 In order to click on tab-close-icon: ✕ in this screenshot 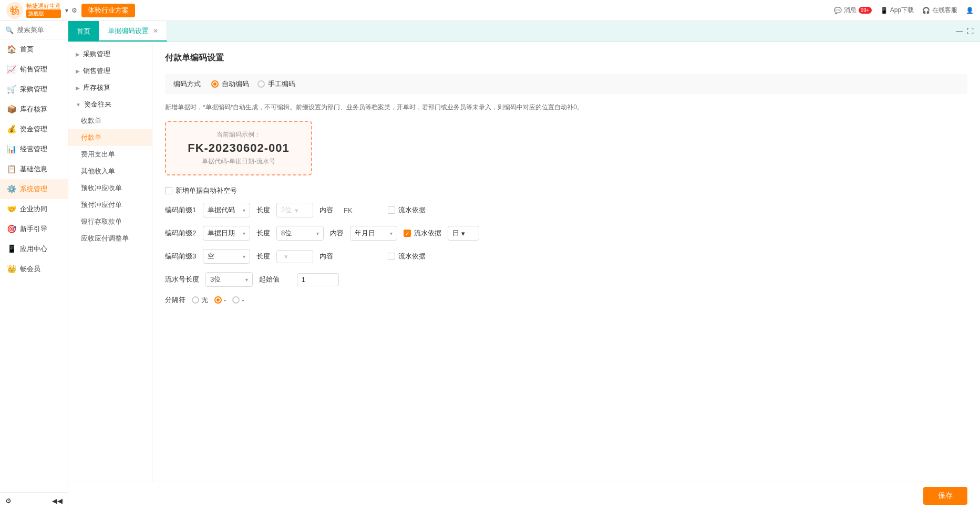, I will do `click(156, 31)`.